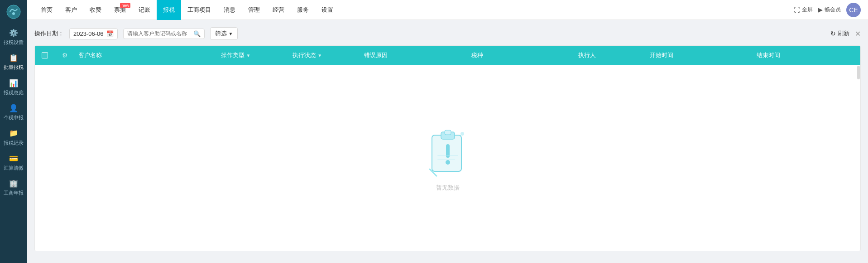 The height and width of the screenshot is (263, 868). I want to click on avatar: CE, so click(854, 10).